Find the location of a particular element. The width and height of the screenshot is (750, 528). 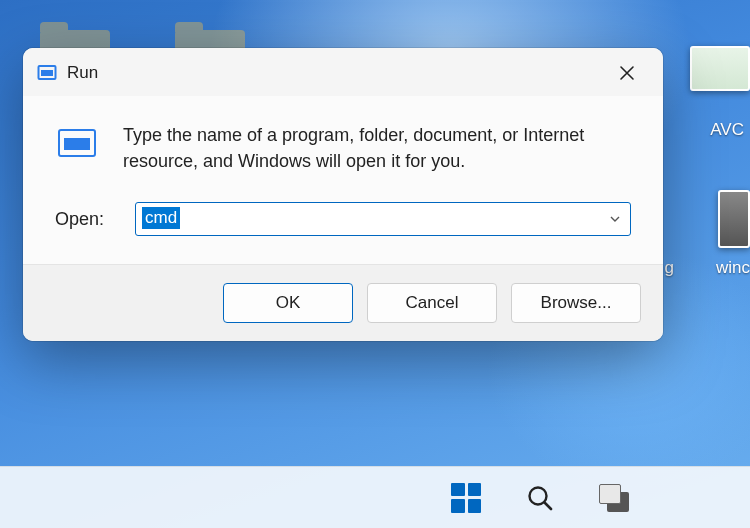

close-button is located at coordinates (627, 73).